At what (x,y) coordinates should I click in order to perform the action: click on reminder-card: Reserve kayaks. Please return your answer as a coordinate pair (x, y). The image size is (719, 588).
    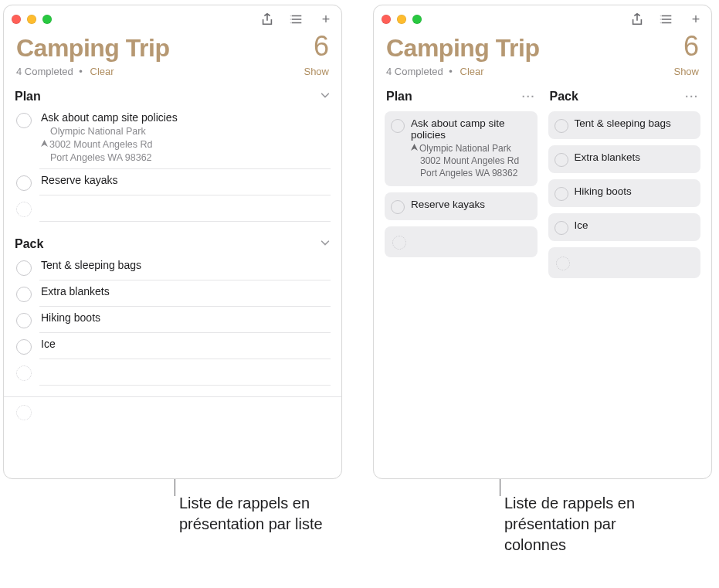
    Looking at the image, I should click on (461, 206).